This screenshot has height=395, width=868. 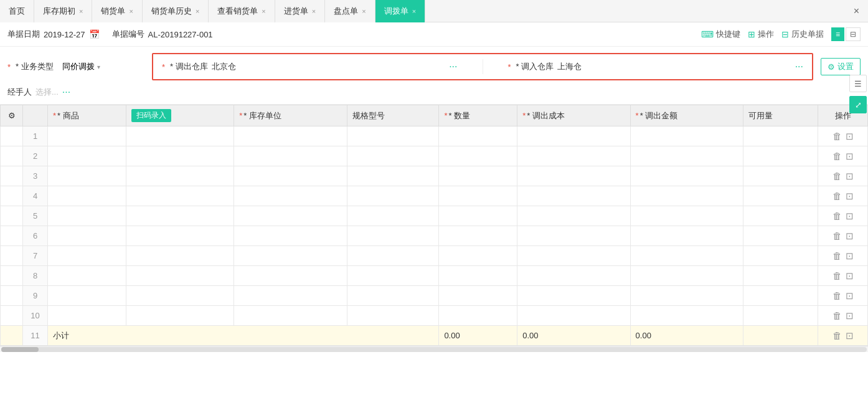 I want to click on horizontal-scrollbar, so click(x=434, y=349).